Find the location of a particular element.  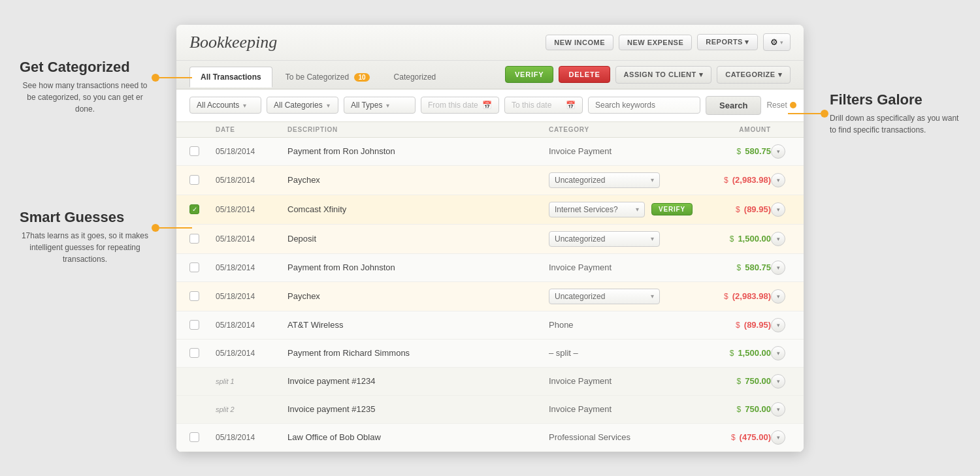

search-button: Search is located at coordinates (733, 106).